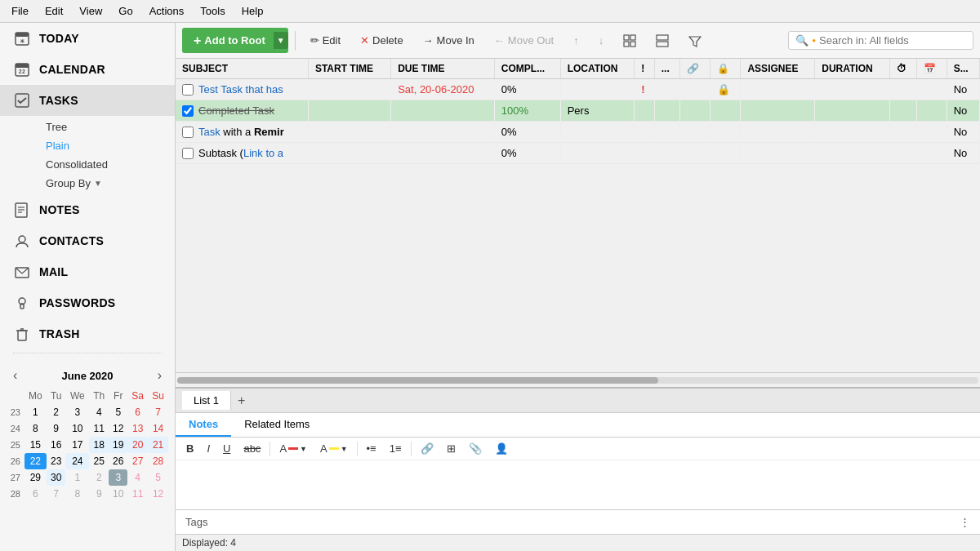 Image resolution: width=980 pixels, height=551 pixels. Describe the element at coordinates (578, 380) in the screenshot. I see `scroll-area` at that location.